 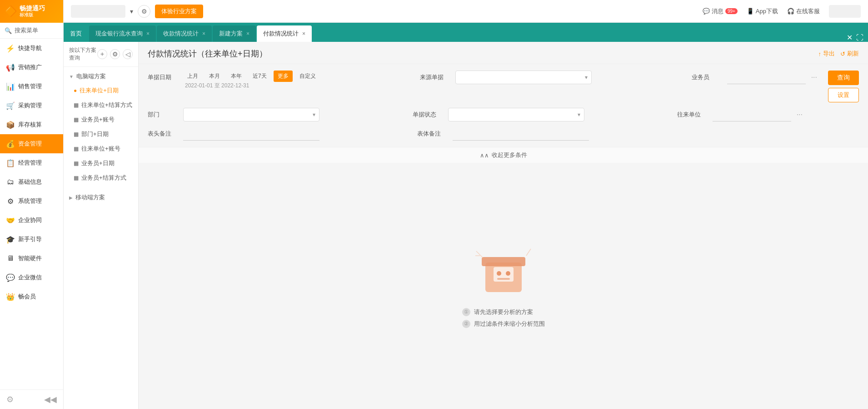 What do you see at coordinates (843, 78) in the screenshot?
I see `query-btn: 查询` at bounding box center [843, 78].